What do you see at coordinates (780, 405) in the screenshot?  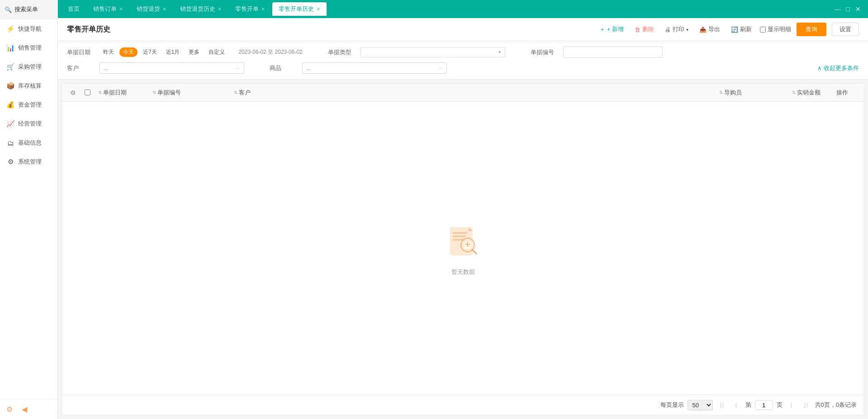 I see `page-suffix-label: 页` at bounding box center [780, 405].